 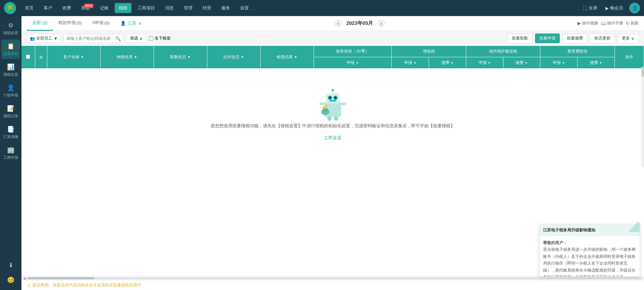 What do you see at coordinates (28, 57) in the screenshot?
I see `select-all-checkbox` at bounding box center [28, 57].